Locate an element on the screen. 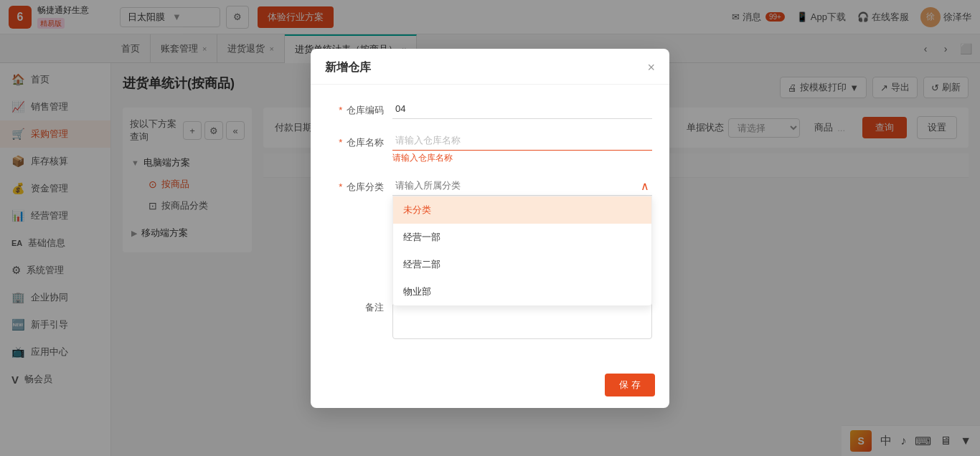 This screenshot has height=456, width=980. category-dropdown: 未分类 经营一部 经营二部 物业部 is located at coordinates (522, 251).